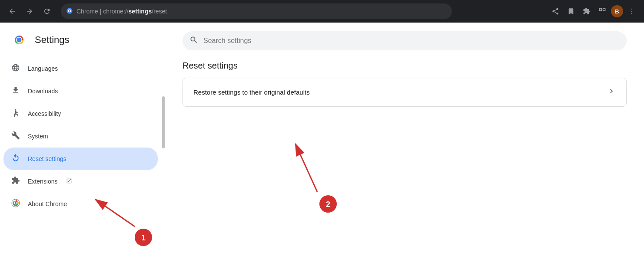  What do you see at coordinates (587, 11) in the screenshot?
I see `extensions-button` at bounding box center [587, 11].